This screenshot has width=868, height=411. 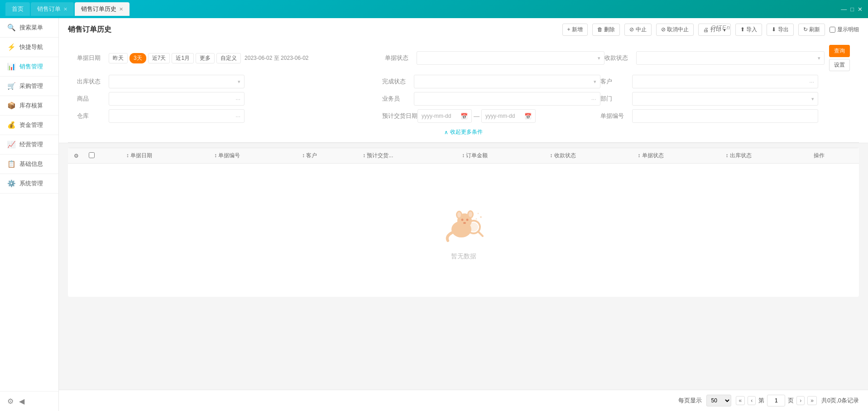 I want to click on tabs-area: 首页 销售订单 ✕ 销售订单历史 ✕, so click(x=67, y=9).